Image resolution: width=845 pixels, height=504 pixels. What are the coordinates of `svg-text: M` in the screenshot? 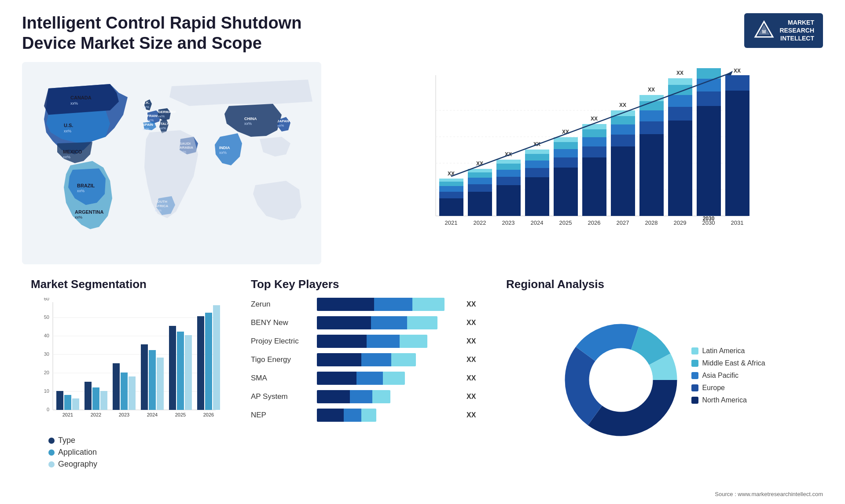 It's located at (764, 32).